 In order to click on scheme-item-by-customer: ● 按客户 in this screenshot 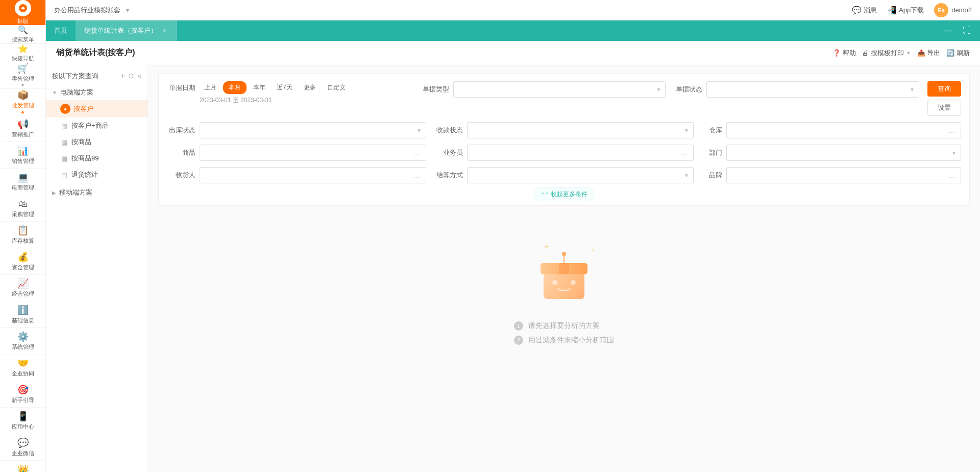, I will do `click(97, 109)`.